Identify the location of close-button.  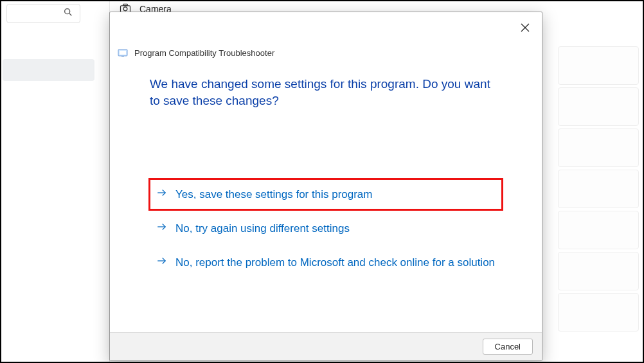
(525, 29).